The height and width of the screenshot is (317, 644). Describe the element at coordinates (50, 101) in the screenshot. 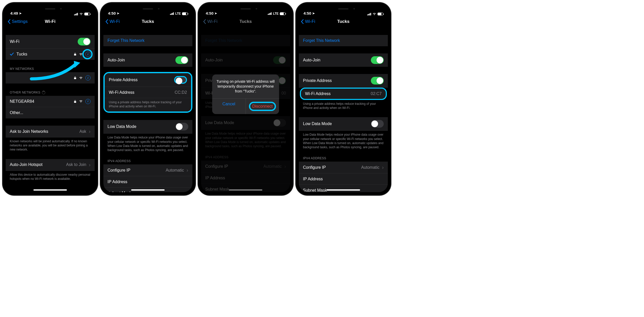

I see `other-network-row: NETGEAR84 i` at that location.